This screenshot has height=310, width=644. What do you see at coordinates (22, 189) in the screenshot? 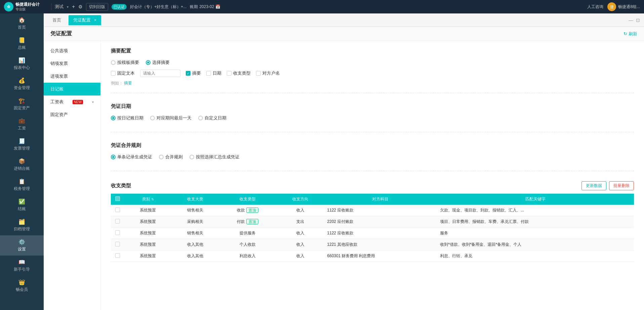
I see `sidebar-item-tax-label: 税务管理` at bounding box center [22, 189].